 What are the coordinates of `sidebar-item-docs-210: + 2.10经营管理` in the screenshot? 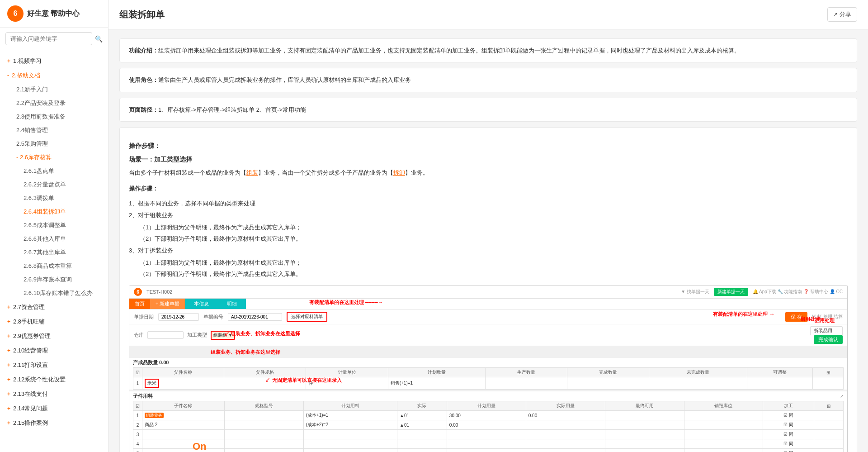 It's located at (54, 351).